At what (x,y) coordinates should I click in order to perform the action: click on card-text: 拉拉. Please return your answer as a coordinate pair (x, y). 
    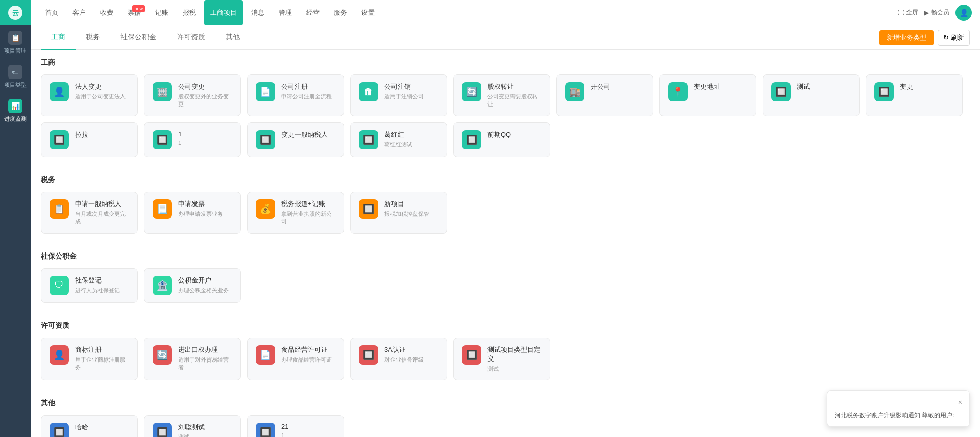
    Looking at the image, I should click on (102, 136).